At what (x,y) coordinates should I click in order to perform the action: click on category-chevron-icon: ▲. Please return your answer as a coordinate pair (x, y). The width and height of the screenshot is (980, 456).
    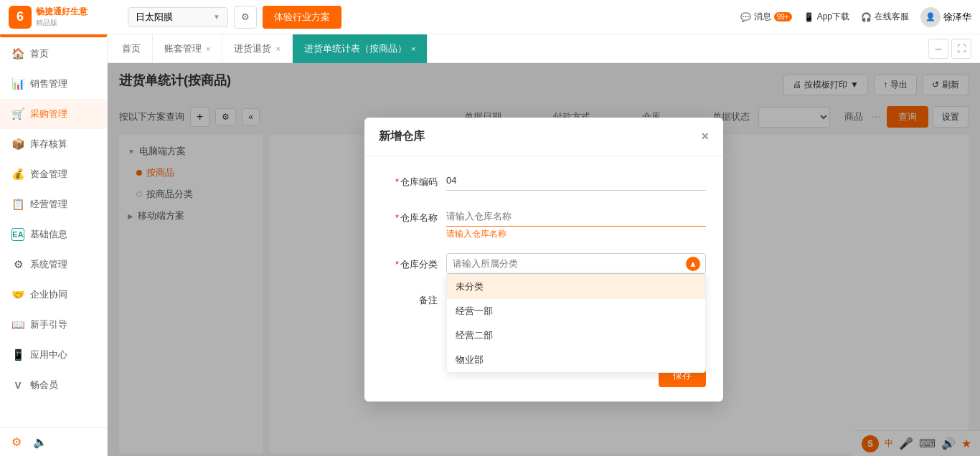
    Looking at the image, I should click on (693, 264).